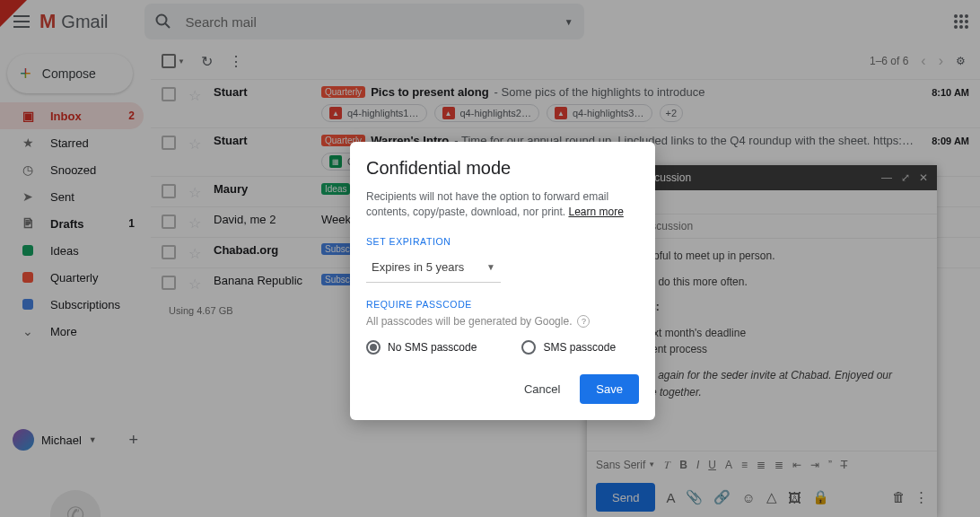  Describe the element at coordinates (609, 390) in the screenshot. I see `save-button: Save` at that location.